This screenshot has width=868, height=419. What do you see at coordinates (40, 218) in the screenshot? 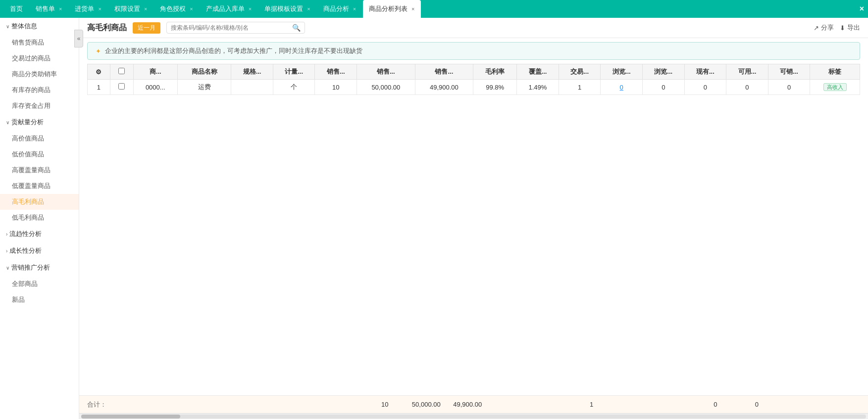
I see `sidebar-item-低毛利商品: 低毛利商品` at bounding box center [40, 218].